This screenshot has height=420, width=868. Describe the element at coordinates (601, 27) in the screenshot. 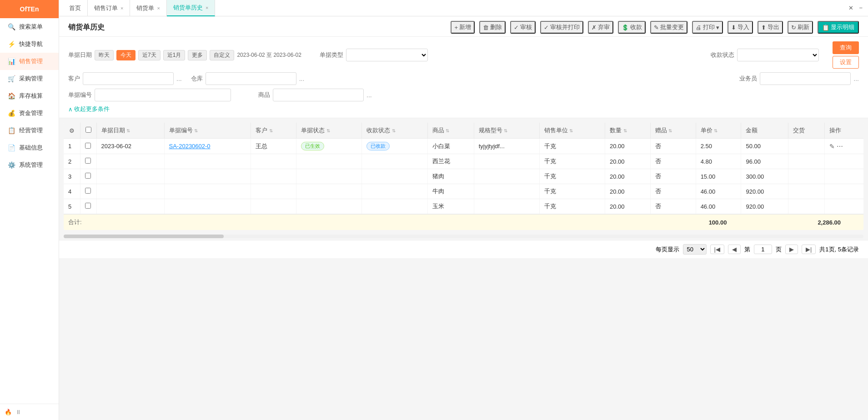

I see `abandon-button: ✗ 弃审` at that location.